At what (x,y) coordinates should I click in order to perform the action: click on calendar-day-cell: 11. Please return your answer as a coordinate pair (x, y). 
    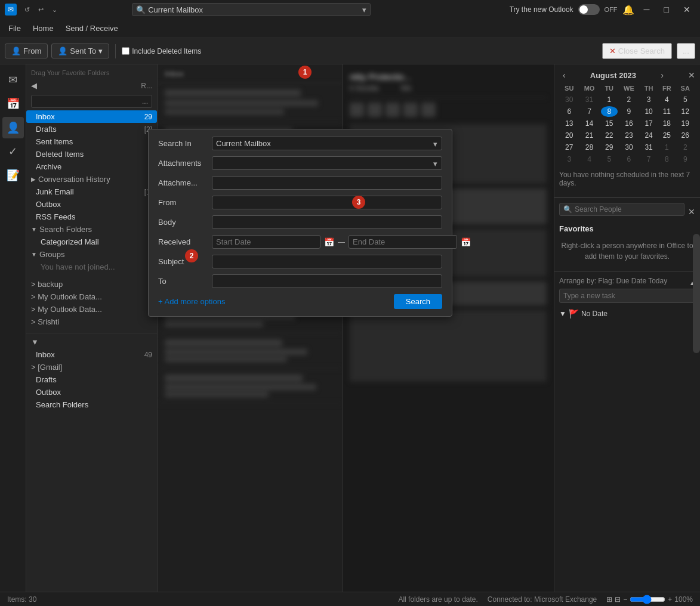
    Looking at the image, I should click on (667, 112).